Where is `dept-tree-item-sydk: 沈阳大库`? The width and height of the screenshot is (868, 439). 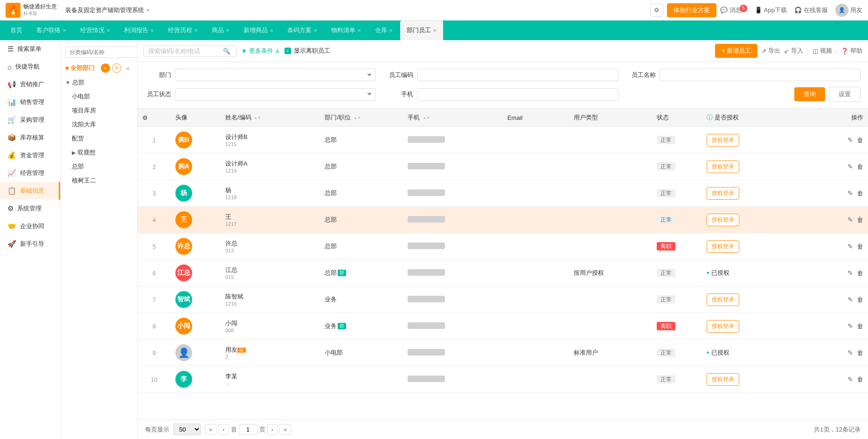 dept-tree-item-sydk: 沈阳大库 is located at coordinates (99, 125).